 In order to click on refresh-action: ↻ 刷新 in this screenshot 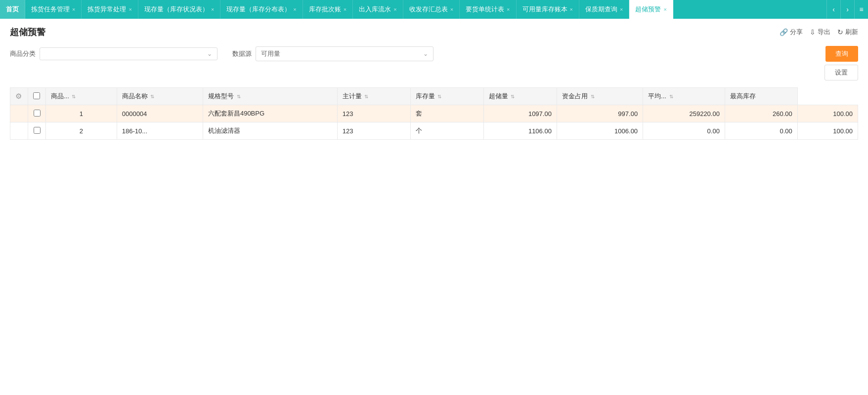, I will do `click(848, 32)`.